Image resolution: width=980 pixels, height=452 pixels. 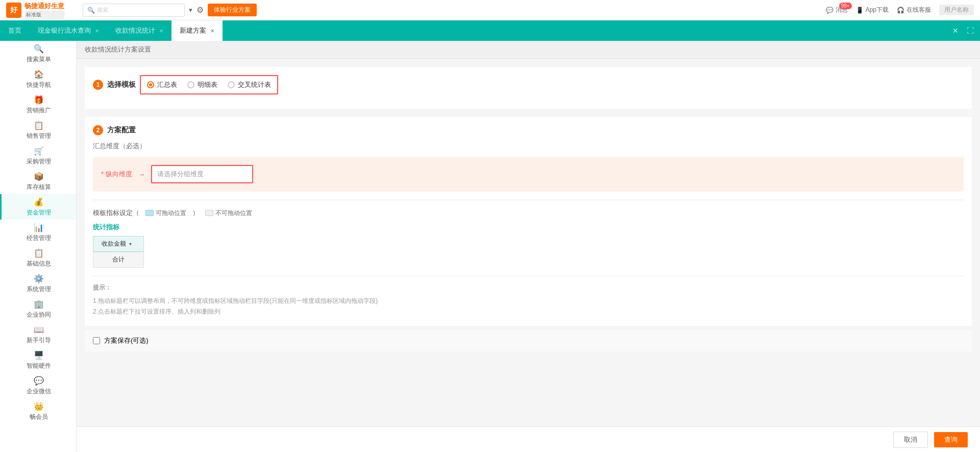 I want to click on radio-detail-circle, so click(x=191, y=85).